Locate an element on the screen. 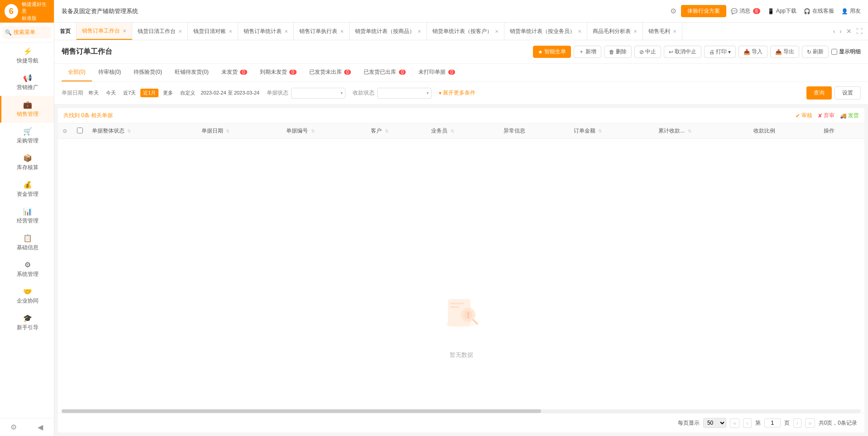  sidebar-item-enterprise: 🤝 企业协同 is located at coordinates (27, 296).